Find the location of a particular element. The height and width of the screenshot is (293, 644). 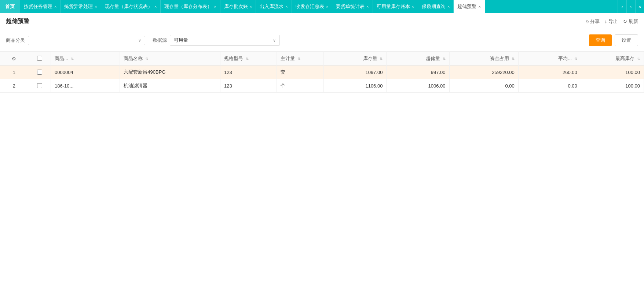

row-stock: 1097.00 is located at coordinates (355, 73).